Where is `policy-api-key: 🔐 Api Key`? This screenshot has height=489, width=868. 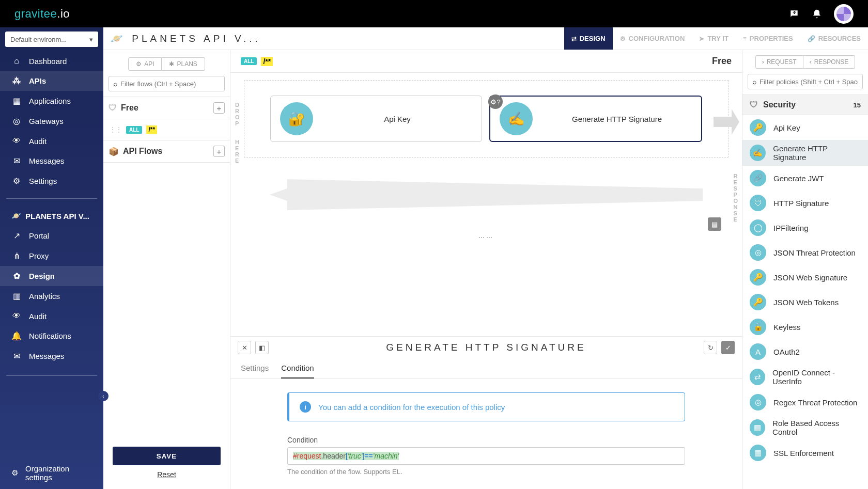 policy-api-key: 🔐 Api Key is located at coordinates (376, 119).